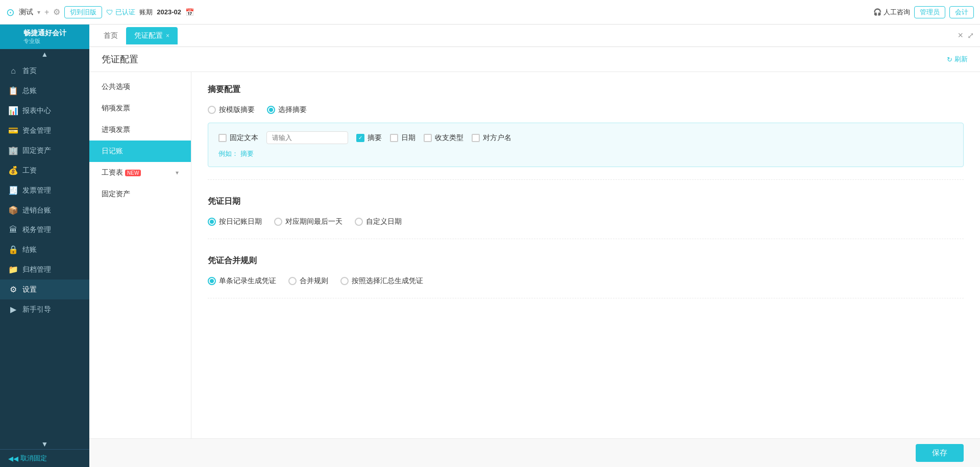  Describe the element at coordinates (586, 110) in the screenshot. I see `summary-radio-group: 按模版摘要 选择摘要` at that location.